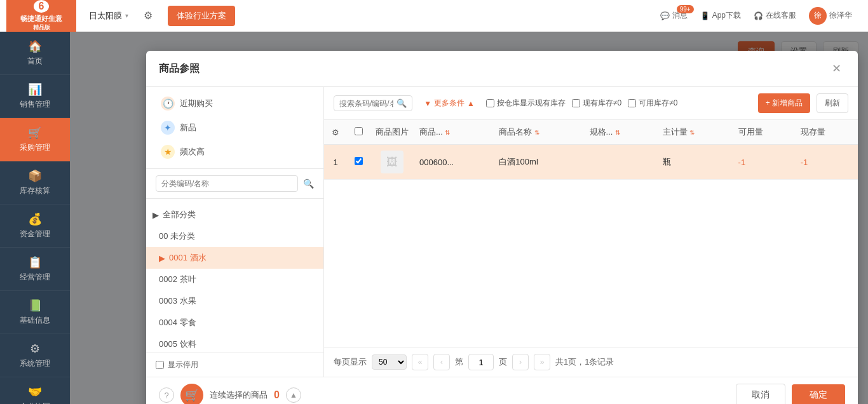 The height and width of the screenshot is (404, 868). I want to click on username: 徐泽华, so click(841, 15).